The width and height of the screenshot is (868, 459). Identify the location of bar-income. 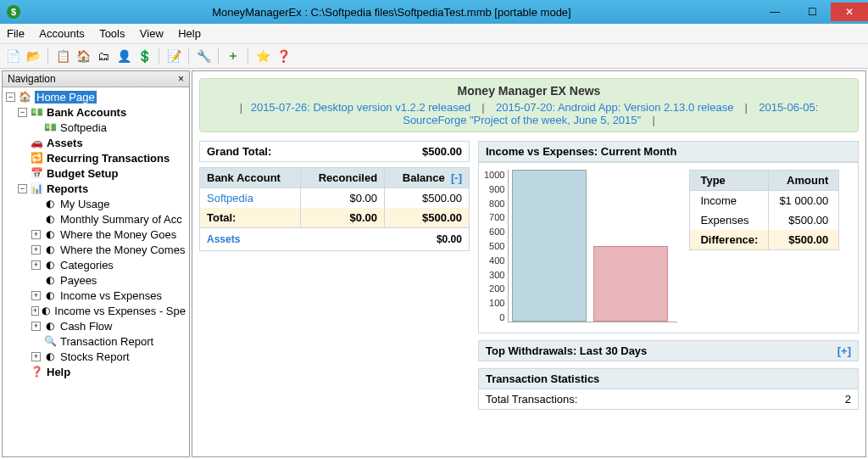
(549, 246).